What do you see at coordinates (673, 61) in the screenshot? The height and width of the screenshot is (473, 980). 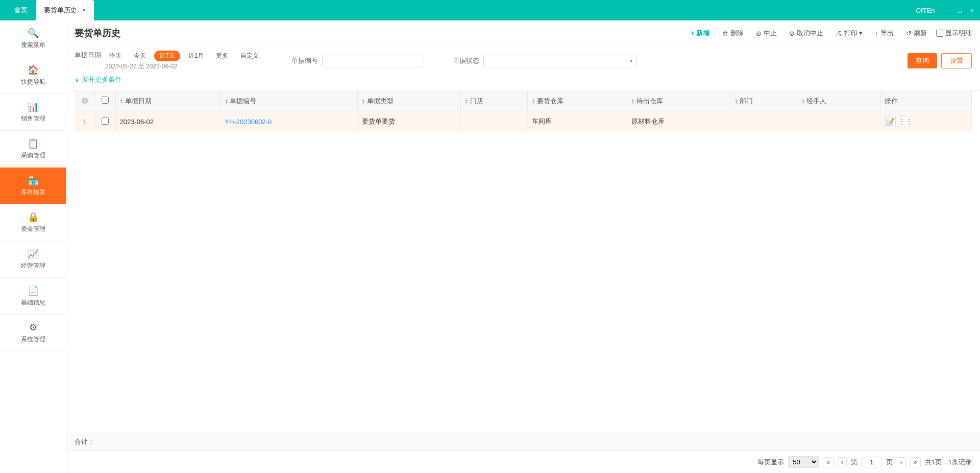 I see `doc-status-filter: 单据状态 ▾` at bounding box center [673, 61].